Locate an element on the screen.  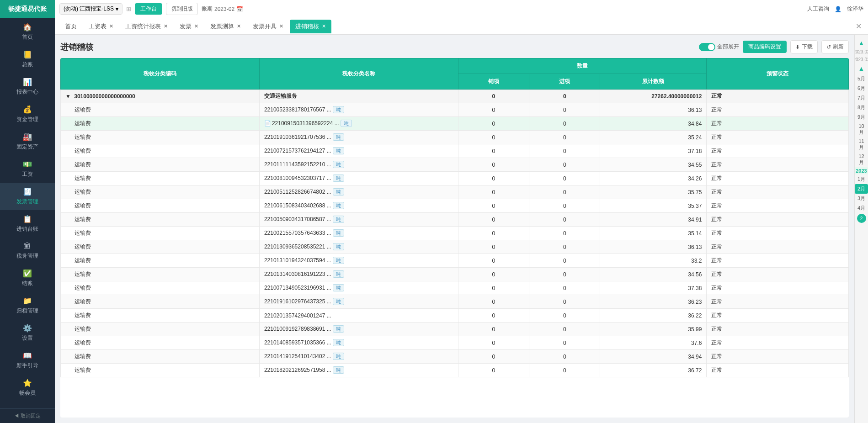
close-tab-btn: ✕ is located at coordinates (858, 26).